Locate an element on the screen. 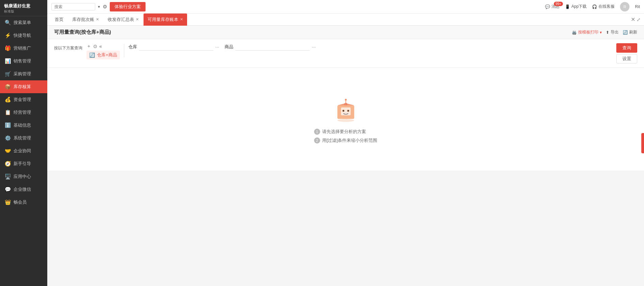 The height and width of the screenshot is (286, 644). filter-field-warehouse: 仓库 ··· is located at coordinates (174, 47).